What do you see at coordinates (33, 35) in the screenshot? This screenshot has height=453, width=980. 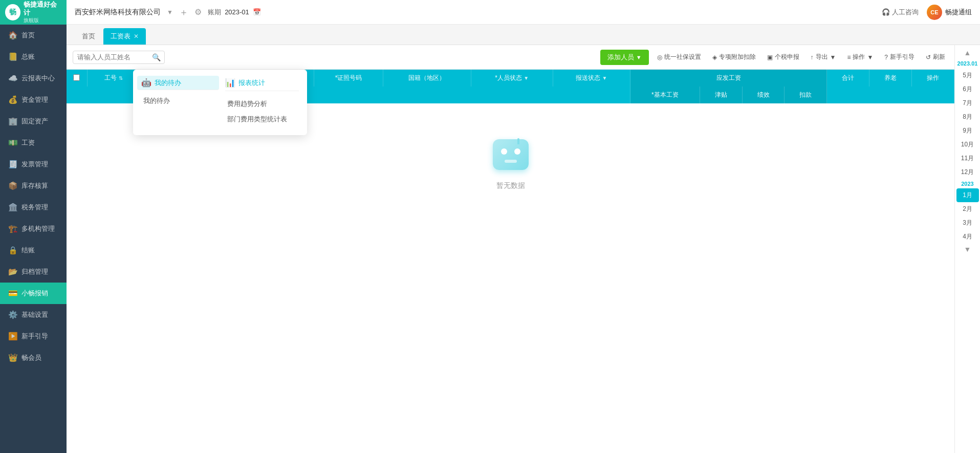 I see `sidebar-item-home: 🏠首页` at bounding box center [33, 35].